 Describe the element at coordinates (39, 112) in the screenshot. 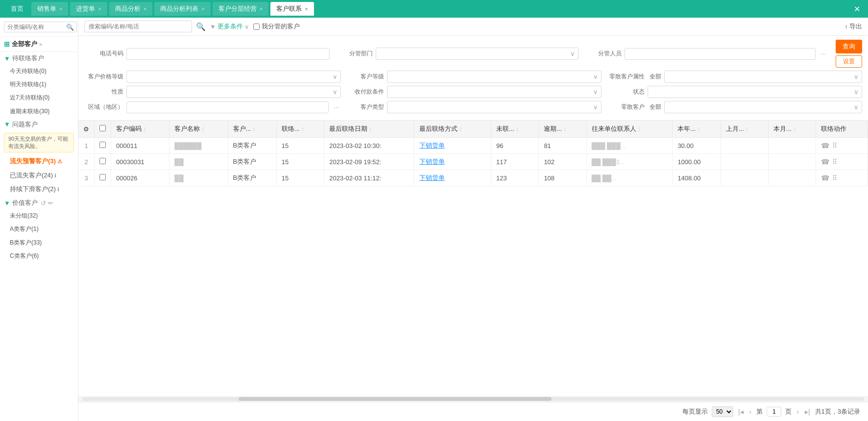

I see `sidebar-item-overdue: 逾期未联络(30)` at that location.